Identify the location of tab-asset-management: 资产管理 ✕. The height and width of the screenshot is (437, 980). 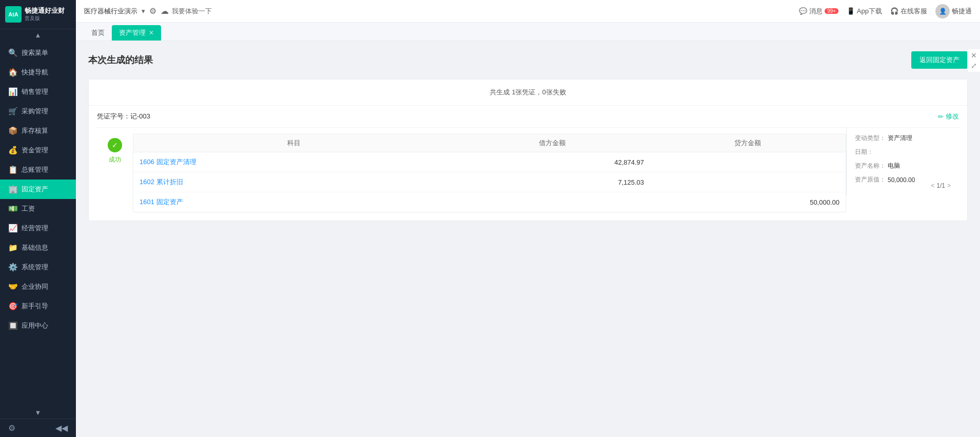
(136, 33).